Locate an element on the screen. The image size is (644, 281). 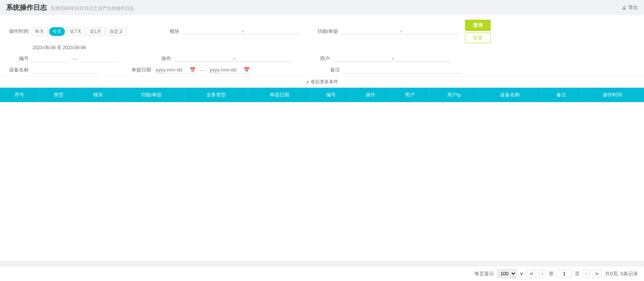
settings-button: 设置 is located at coordinates (478, 38).